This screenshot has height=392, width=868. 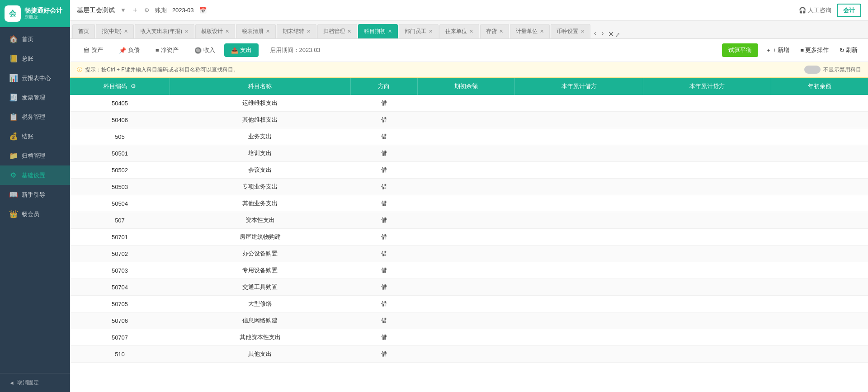 I want to click on company-settings-icon: ⚙, so click(x=147, y=10).